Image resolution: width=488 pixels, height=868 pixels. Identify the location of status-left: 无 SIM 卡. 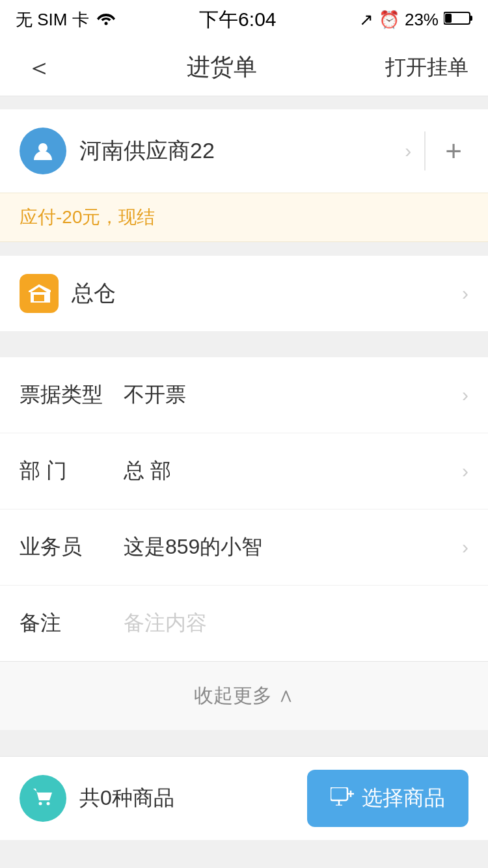
(66, 20).